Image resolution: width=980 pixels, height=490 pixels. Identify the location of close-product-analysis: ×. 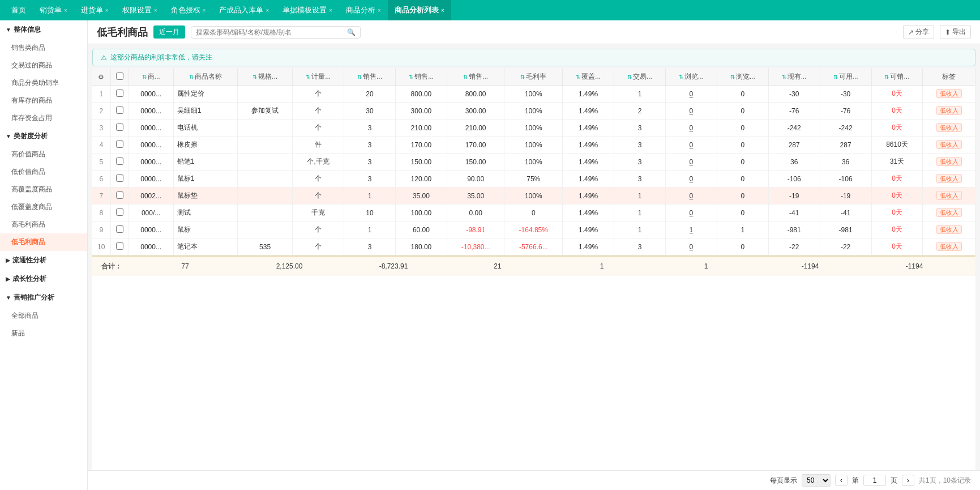
(379, 10).